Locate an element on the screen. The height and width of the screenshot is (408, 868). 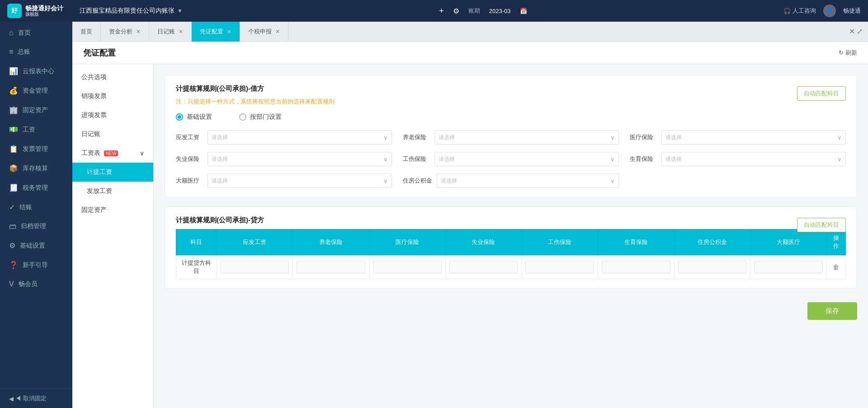
medical-select: 请选择 ∨ is located at coordinates (754, 137).